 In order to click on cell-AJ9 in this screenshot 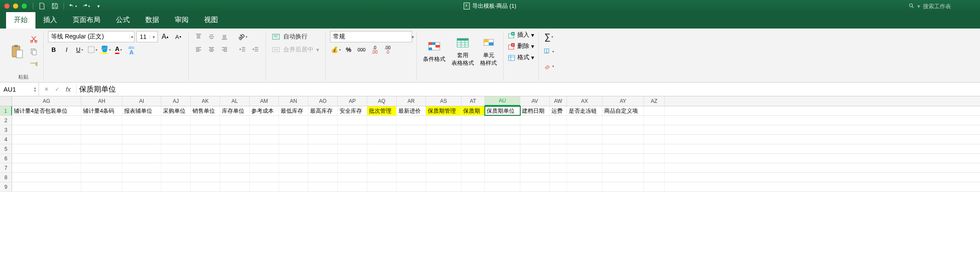, I will do `click(176, 187)`.